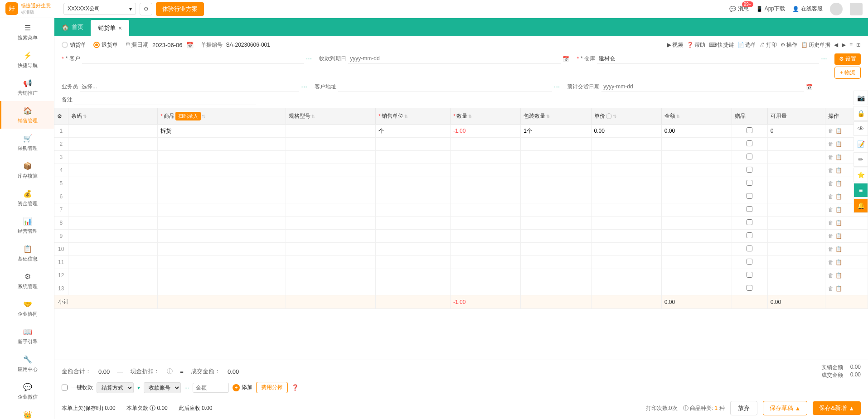  Describe the element at coordinates (295, 388) in the screenshot. I see `fee-info-icon: ❓` at that location.